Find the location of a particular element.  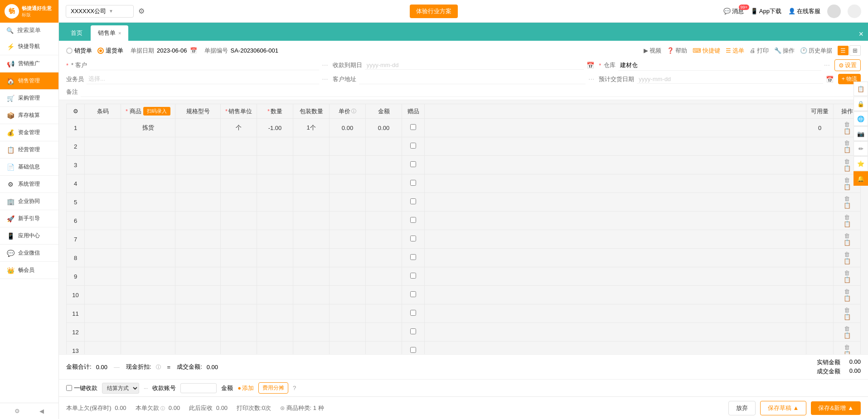

tab-home: 首页 is located at coordinates (77, 33).